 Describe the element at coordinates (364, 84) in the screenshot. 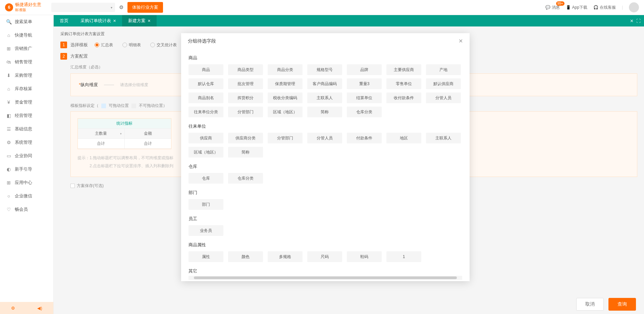

I see `field-chip: 重量3` at that location.